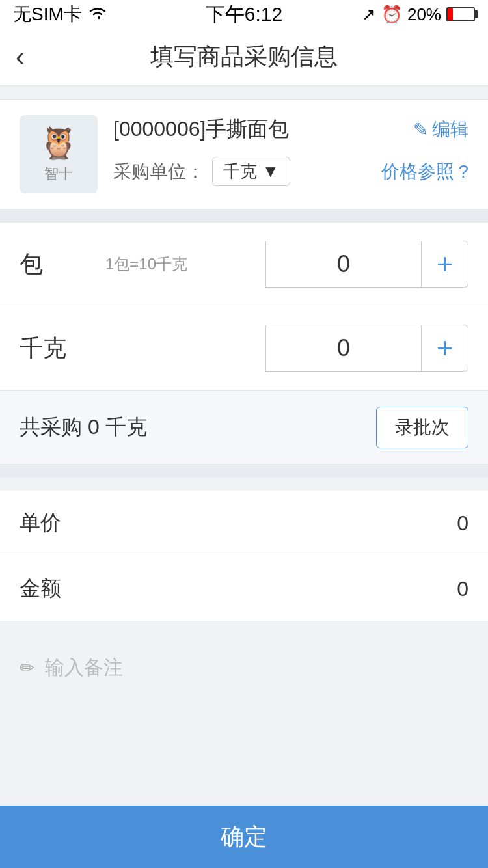 The image size is (488, 868). What do you see at coordinates (59, 143) in the screenshot?
I see `logo-owl-icon: 🦉` at bounding box center [59, 143].